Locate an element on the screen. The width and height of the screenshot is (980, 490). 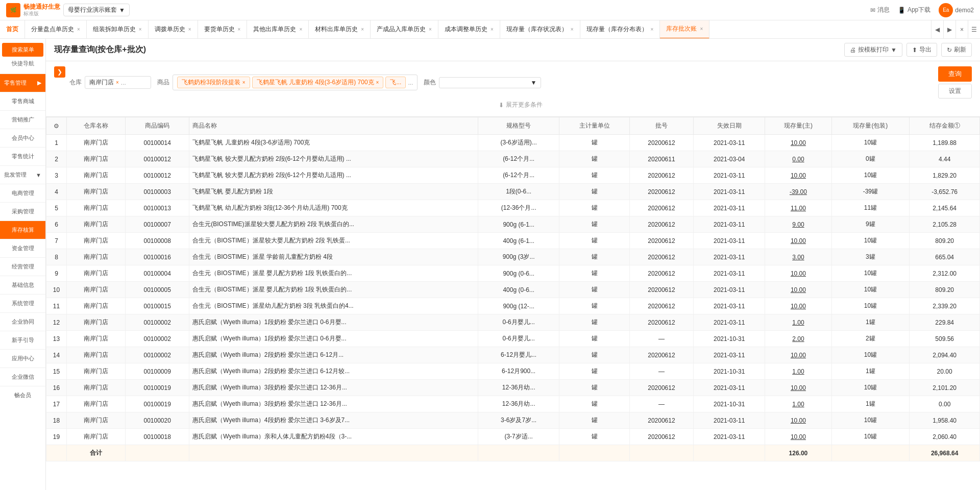
tab-home: 首页 is located at coordinates (12, 30).